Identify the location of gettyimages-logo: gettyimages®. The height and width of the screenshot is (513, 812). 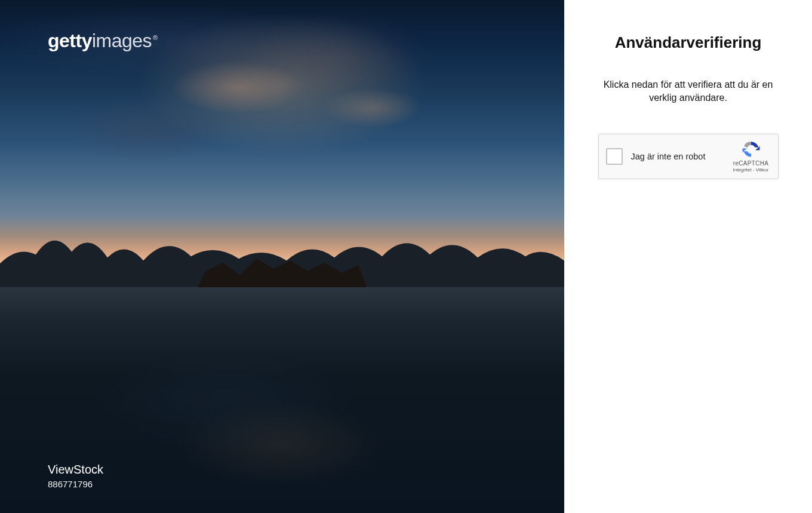
(103, 41).